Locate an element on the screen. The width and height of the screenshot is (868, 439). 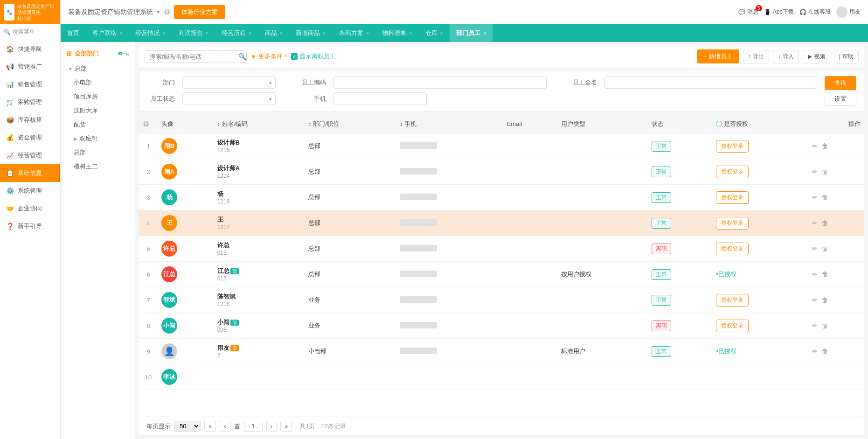
show-resigned-toggle: ✓ 显示离职员工 is located at coordinates (313, 56).